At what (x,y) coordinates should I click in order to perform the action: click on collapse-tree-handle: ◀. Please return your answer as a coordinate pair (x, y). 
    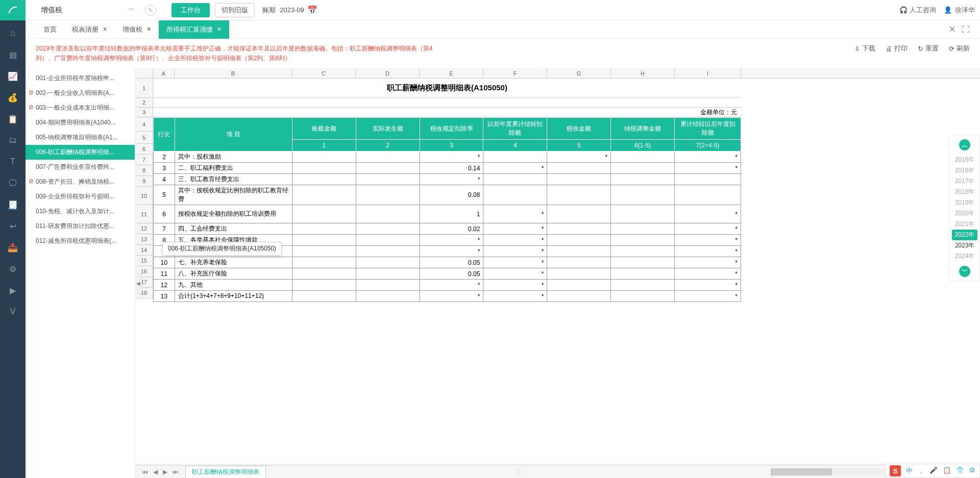
    Looking at the image, I should click on (139, 284).